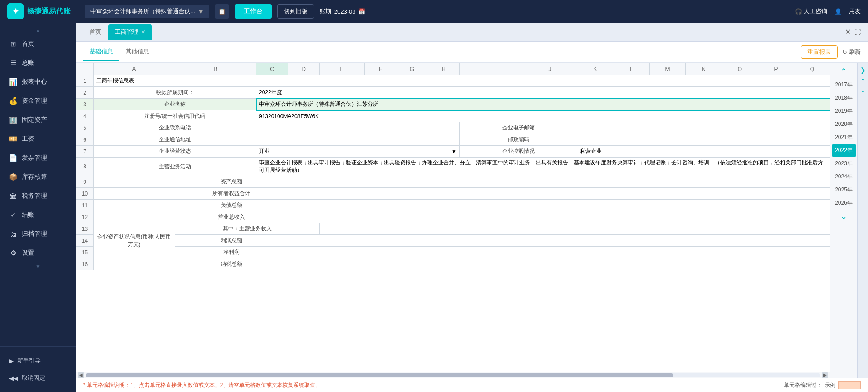  What do you see at coordinates (812, 69) in the screenshot?
I see `col-header-Q: Q` at bounding box center [812, 69].